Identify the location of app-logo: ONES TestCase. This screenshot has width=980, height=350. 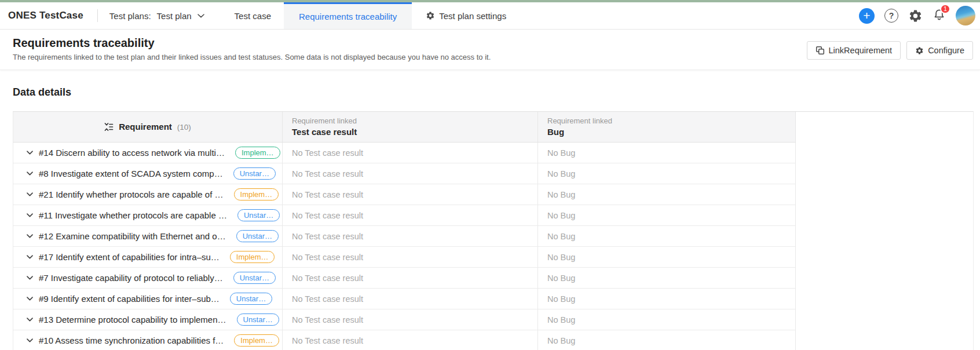
(46, 16).